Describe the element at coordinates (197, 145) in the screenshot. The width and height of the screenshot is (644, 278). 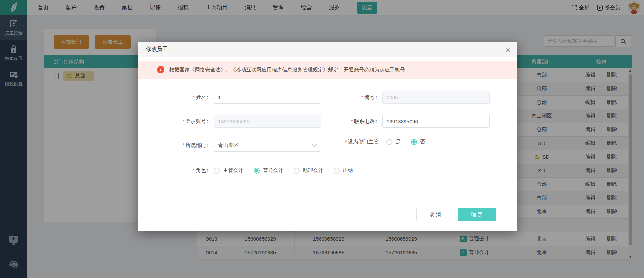
I see `department-label: 所属部门` at that location.